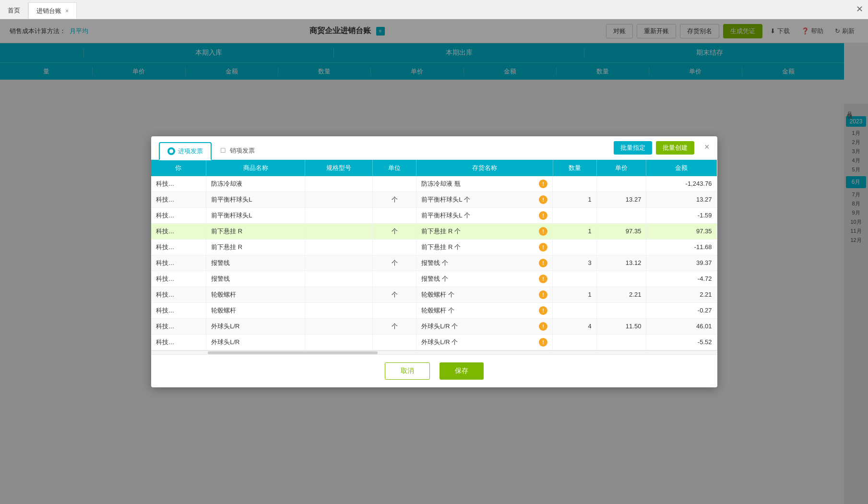 This screenshot has height=504, width=868. I want to click on cell-amount: -4.72, so click(681, 278).